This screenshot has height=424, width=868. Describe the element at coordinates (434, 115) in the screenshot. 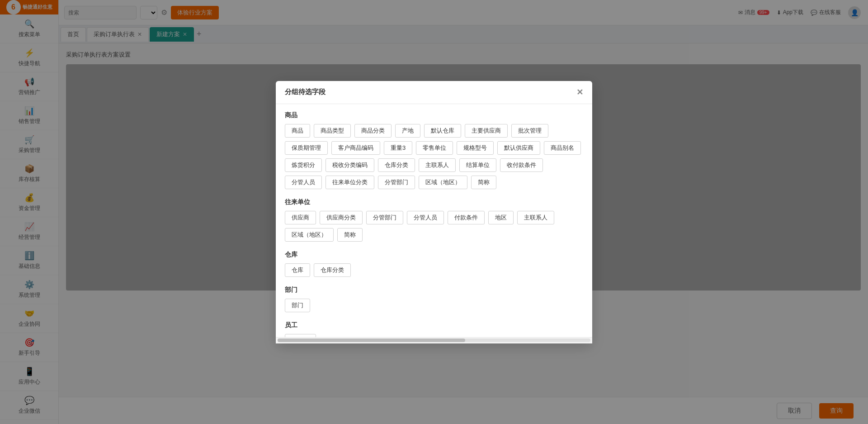

I see `section-title-goods: 商品` at that location.